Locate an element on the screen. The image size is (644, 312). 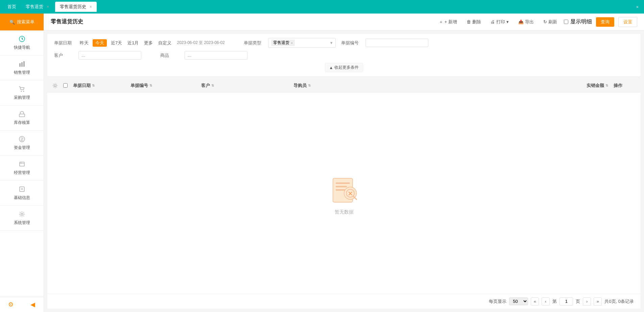
th-guide-sort: ⇅ is located at coordinates (309, 85).